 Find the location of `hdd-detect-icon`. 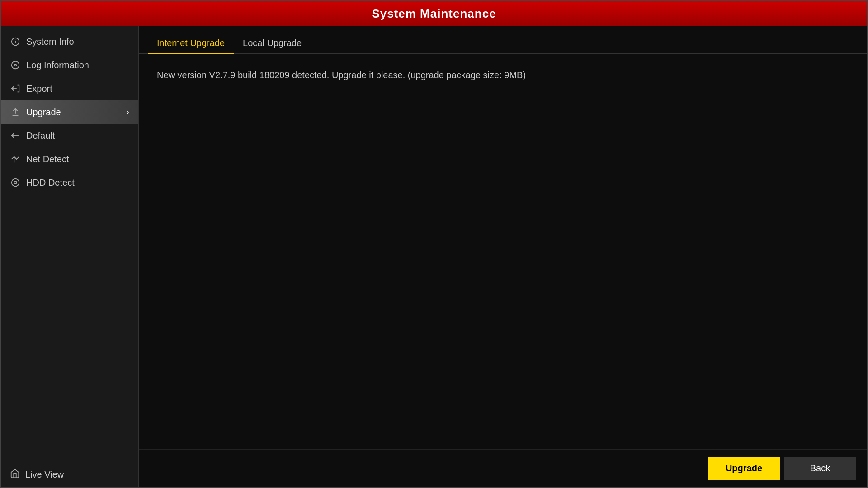

hdd-detect-icon is located at coordinates (15, 183).